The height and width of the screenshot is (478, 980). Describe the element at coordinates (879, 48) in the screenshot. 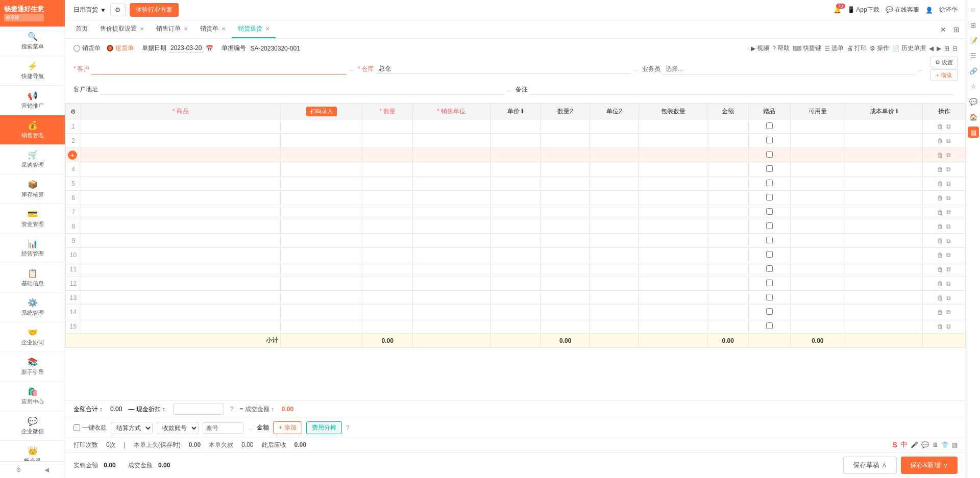

I see `action-operation: ⚙ 操作` at that location.